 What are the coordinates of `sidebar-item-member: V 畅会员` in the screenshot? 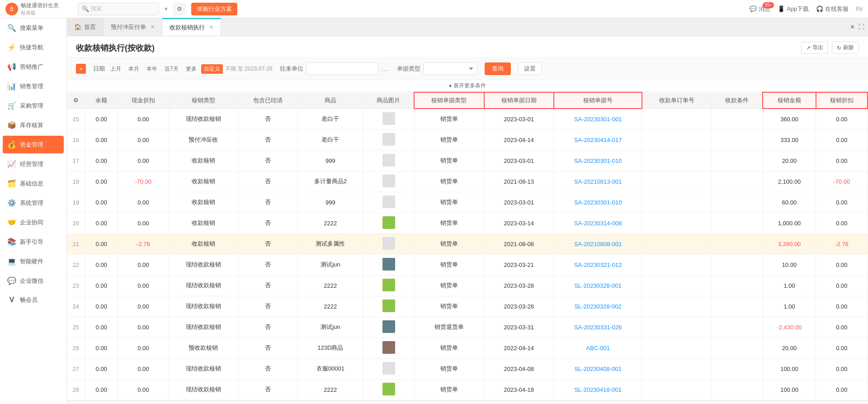 It's located at (33, 300).